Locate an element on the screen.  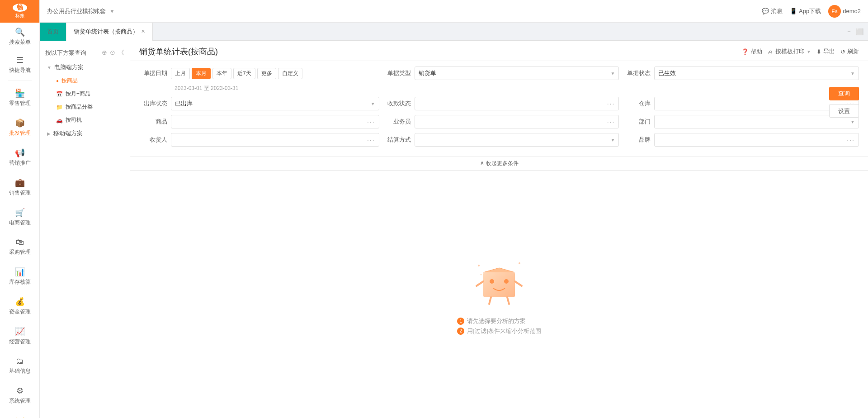
filter-col-salesperson: 业务员 ··· is located at coordinates (499, 122).